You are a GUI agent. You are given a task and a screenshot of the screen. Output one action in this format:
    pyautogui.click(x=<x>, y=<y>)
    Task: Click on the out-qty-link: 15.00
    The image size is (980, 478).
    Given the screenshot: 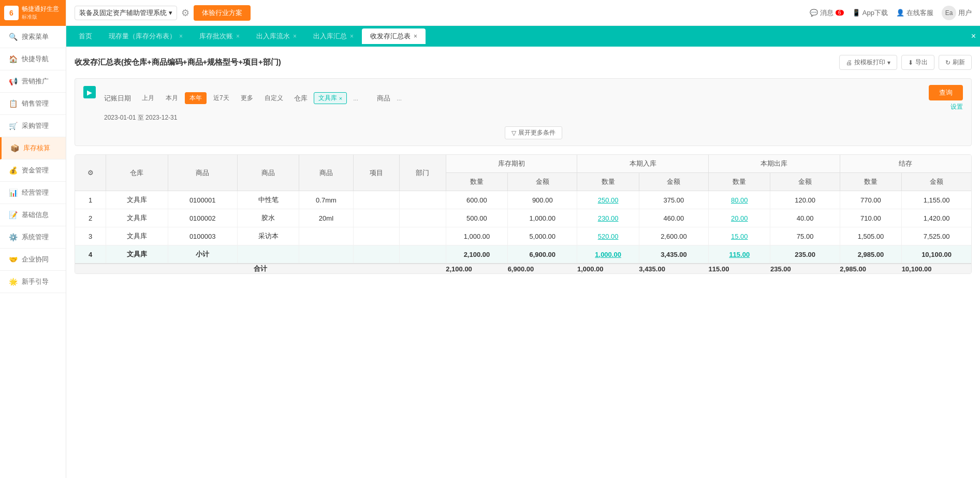 What is the action you would take?
    pyautogui.click(x=739, y=236)
    